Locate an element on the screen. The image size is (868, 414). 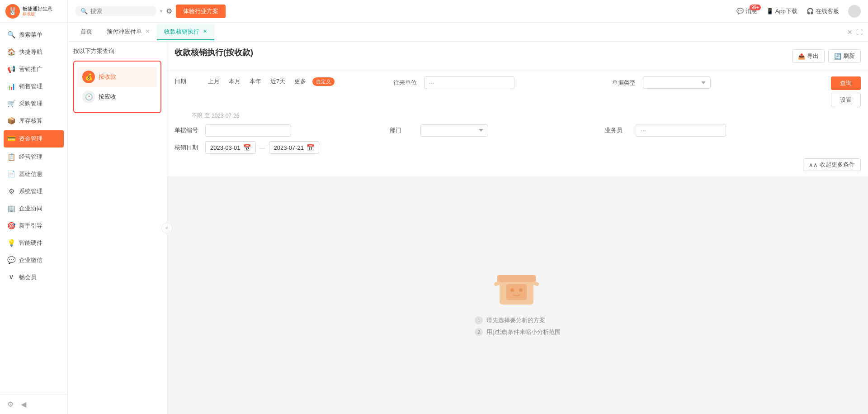
online-service-button: 🎧 在线客服 is located at coordinates (823, 11).